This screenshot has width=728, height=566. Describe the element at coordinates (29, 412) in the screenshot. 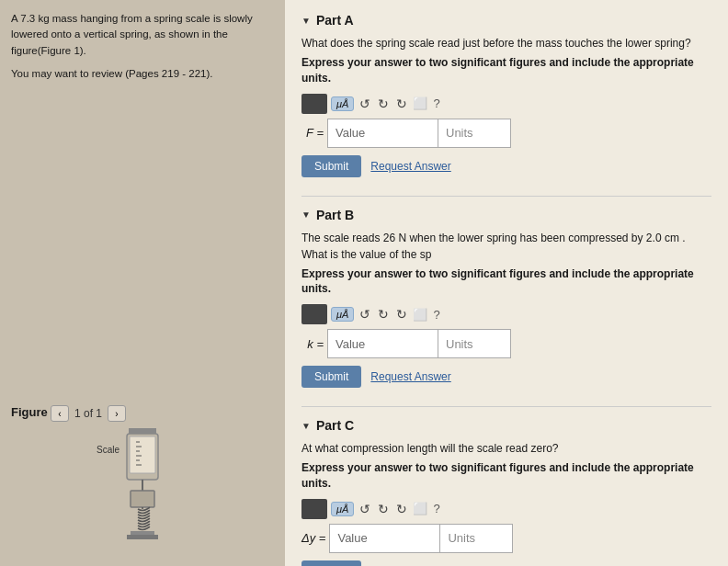

I see `figure-label: Figure` at that location.